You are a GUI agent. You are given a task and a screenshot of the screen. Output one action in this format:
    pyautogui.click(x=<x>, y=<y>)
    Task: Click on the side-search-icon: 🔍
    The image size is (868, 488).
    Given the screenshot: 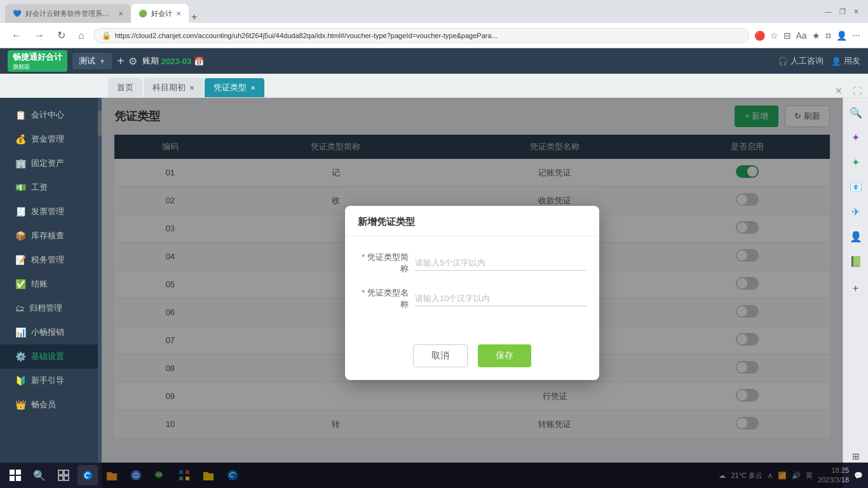 What is the action you would take?
    pyautogui.click(x=856, y=113)
    